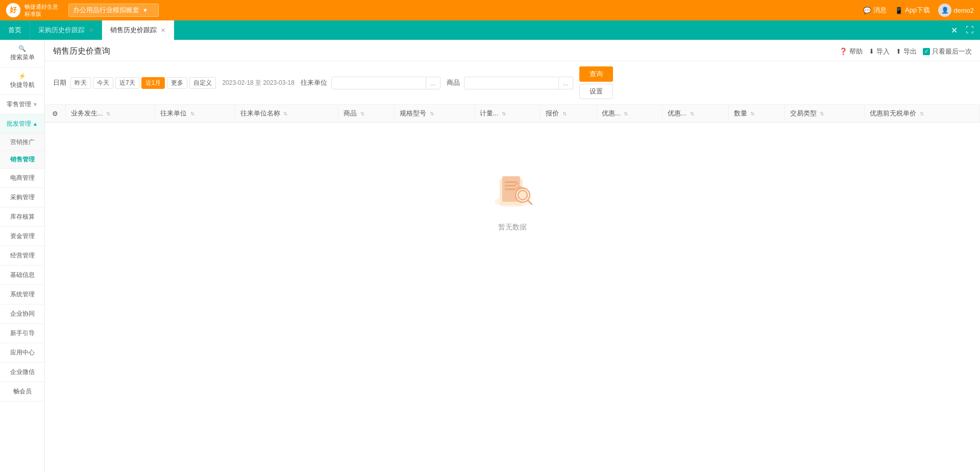 The height and width of the screenshot is (472, 980). What do you see at coordinates (22, 151) in the screenshot?
I see `sidebar-sub-wholesale: 营销推广 销售管理` at bounding box center [22, 151].